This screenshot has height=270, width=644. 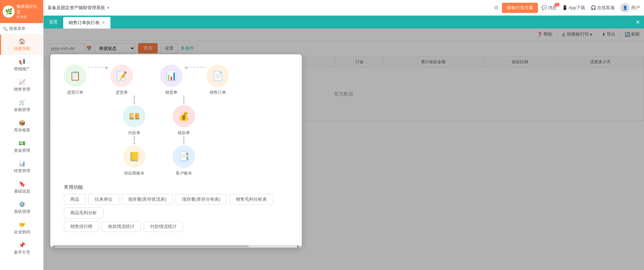 What do you see at coordinates (122, 92) in the screenshot?
I see `purchase-bill-label: 进货单` at bounding box center [122, 92].